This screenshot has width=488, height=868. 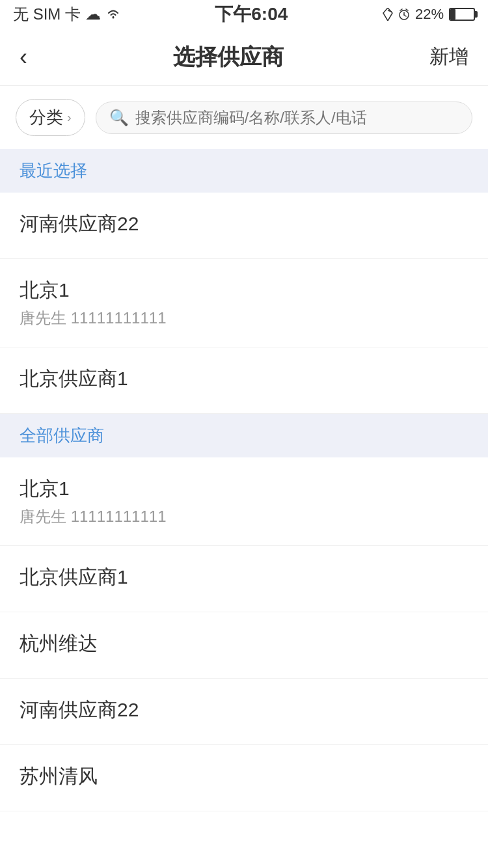 What do you see at coordinates (66, 14) in the screenshot?
I see `status-left: 无 SIM 卡 ☁` at bounding box center [66, 14].